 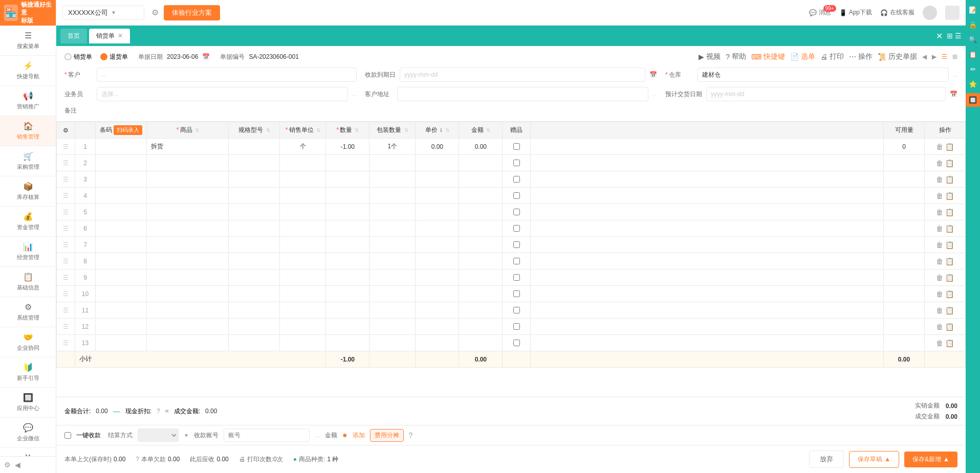 I want to click on company-selector: XXXXXX公司 ▼, so click(x=103, y=13).